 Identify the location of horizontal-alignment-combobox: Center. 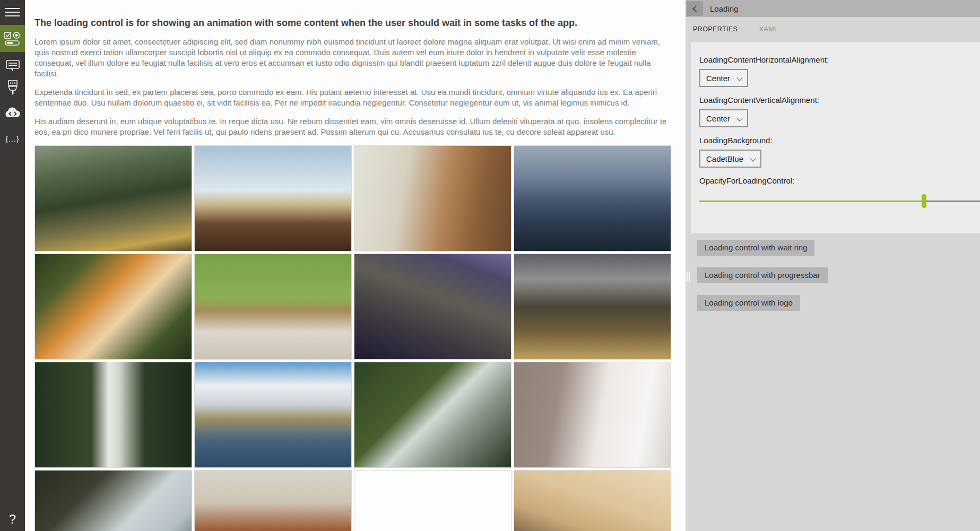
(724, 78).